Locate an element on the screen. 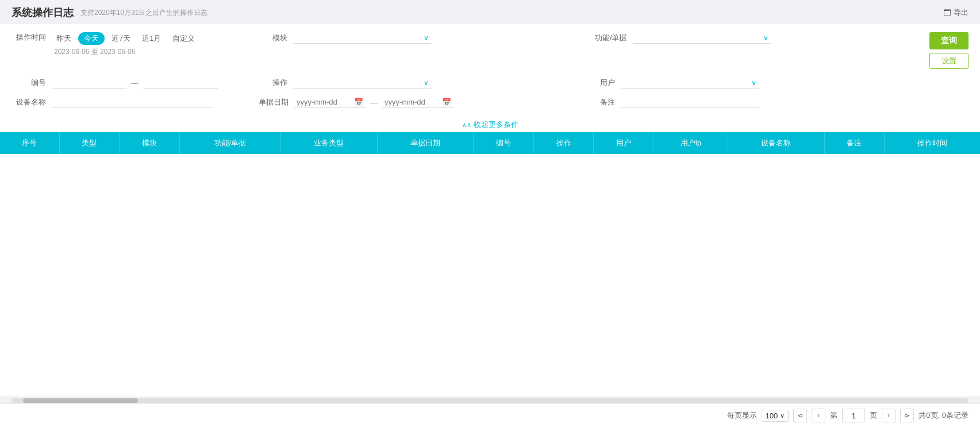 The width and height of the screenshot is (980, 427). voucher-date-filter-group: 单据日期 📅 — 📅 is located at coordinates (414, 102).